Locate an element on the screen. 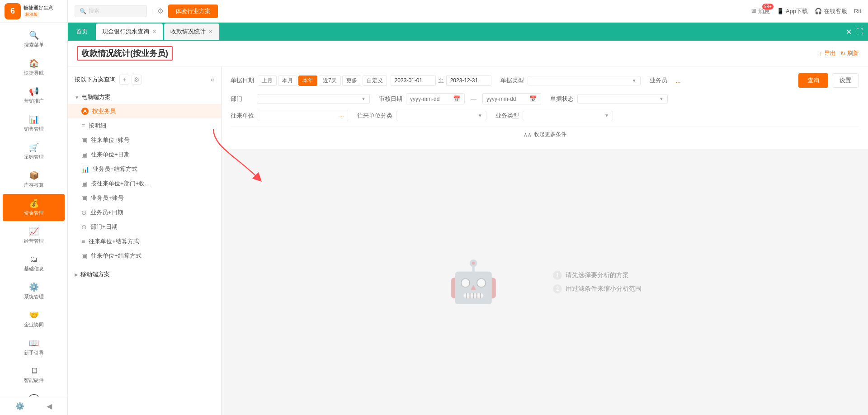 This screenshot has width=868, height=415. filter-item-by-detail: ≡ 按明细 is located at coordinates (145, 126).